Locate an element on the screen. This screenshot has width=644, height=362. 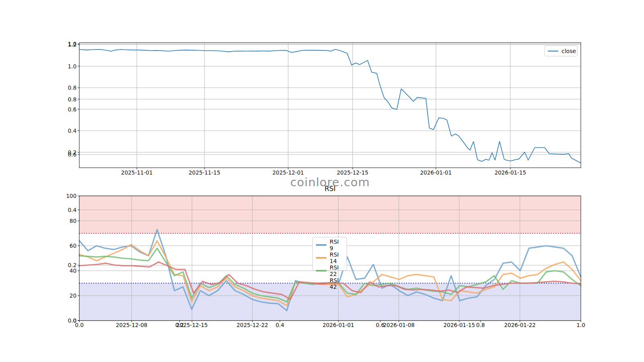
y-tick-label: 1.0 is located at coordinates (68, 66).